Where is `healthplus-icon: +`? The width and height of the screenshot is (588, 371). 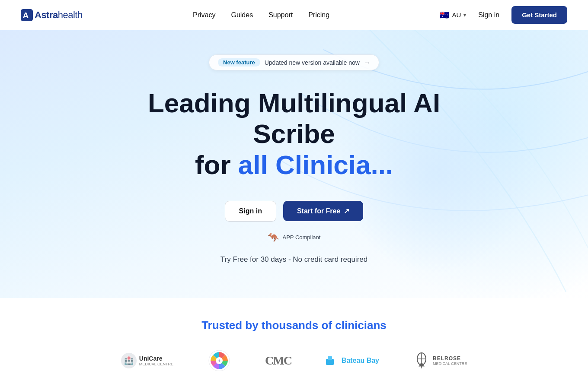
healthplus-icon: + is located at coordinates (219, 360).